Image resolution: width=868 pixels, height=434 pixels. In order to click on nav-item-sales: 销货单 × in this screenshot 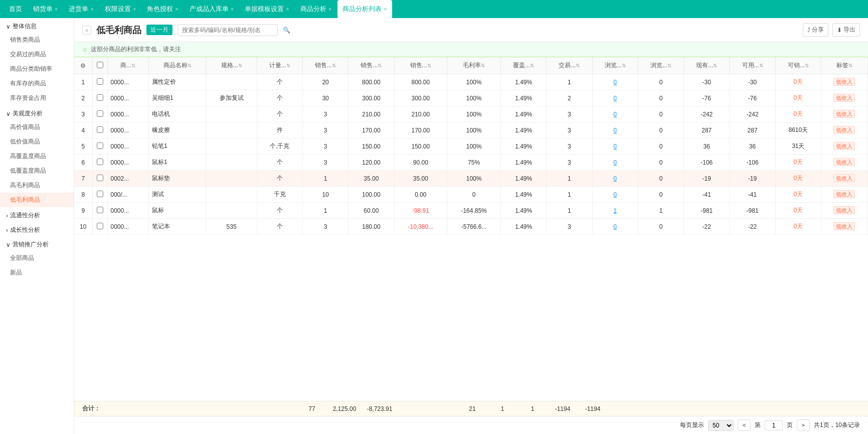, I will do `click(45, 9)`.